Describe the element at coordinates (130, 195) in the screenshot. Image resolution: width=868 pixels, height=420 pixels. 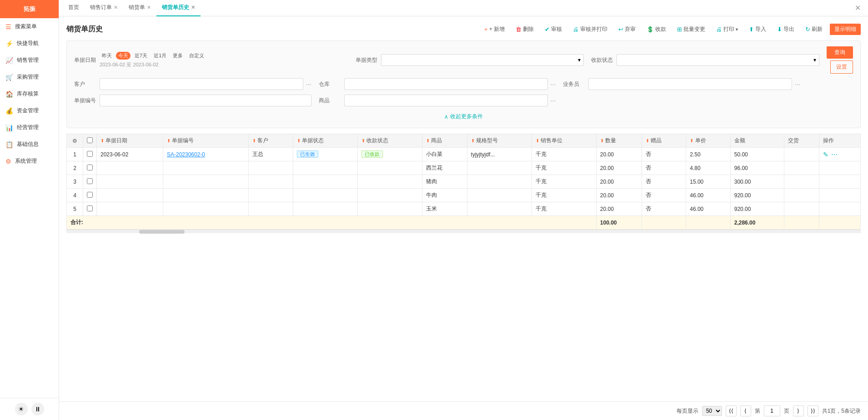
I see `row4-date` at that location.